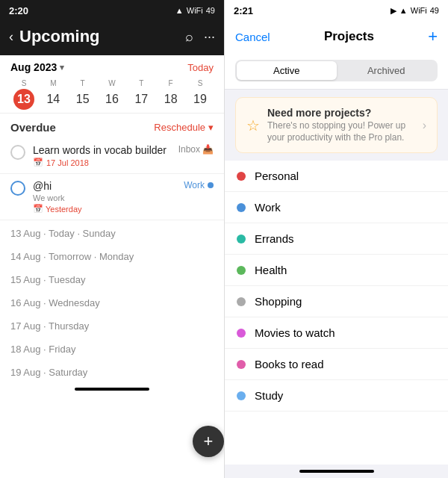 Image resolution: width=448 pixels, height=478 pixels. I want to click on page-title: Upcoming, so click(60, 37).